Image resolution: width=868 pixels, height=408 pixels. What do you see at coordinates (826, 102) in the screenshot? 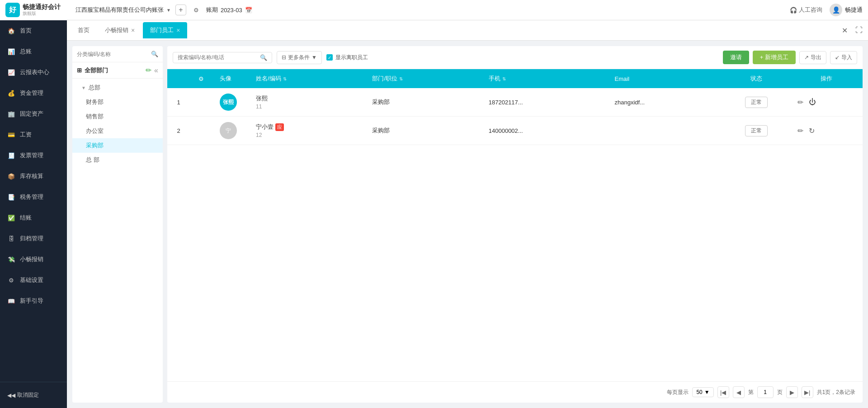
I see `row1-actions: ✏ ⏻` at bounding box center [826, 102].